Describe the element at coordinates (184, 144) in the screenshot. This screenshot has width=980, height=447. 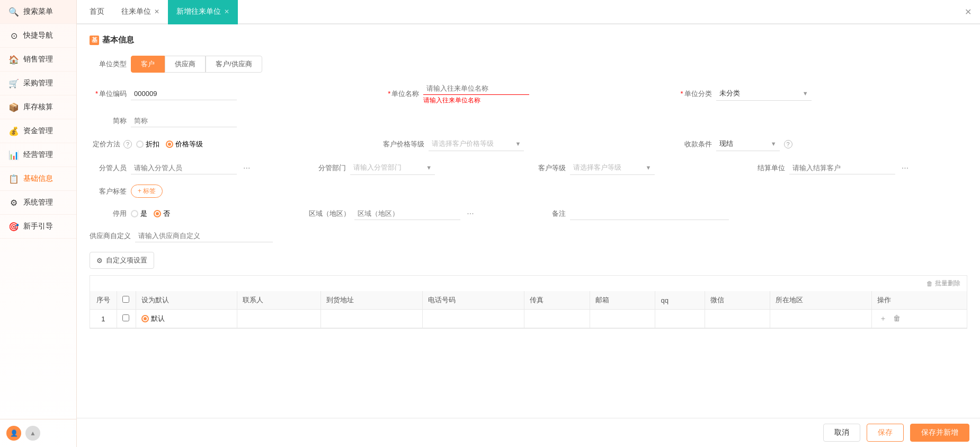
I see `radio-price-level: 价格等级` at that location.